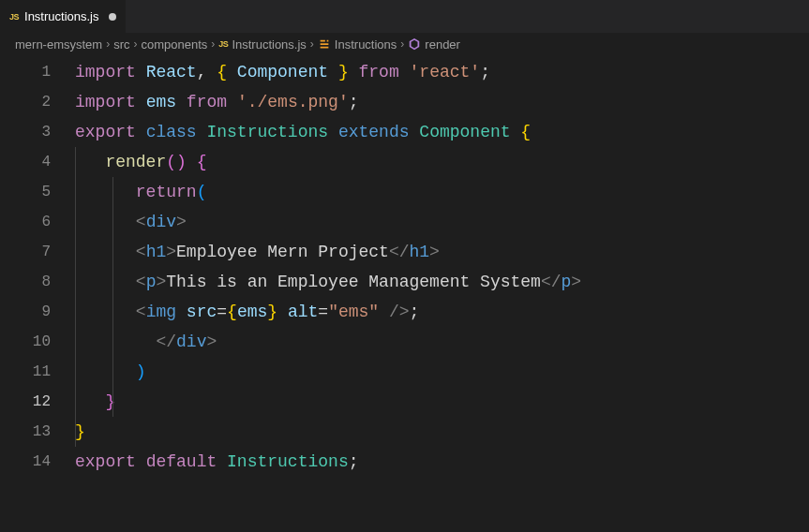 This screenshot has width=809, height=532. I want to click on code-line: </div>, so click(442, 342).